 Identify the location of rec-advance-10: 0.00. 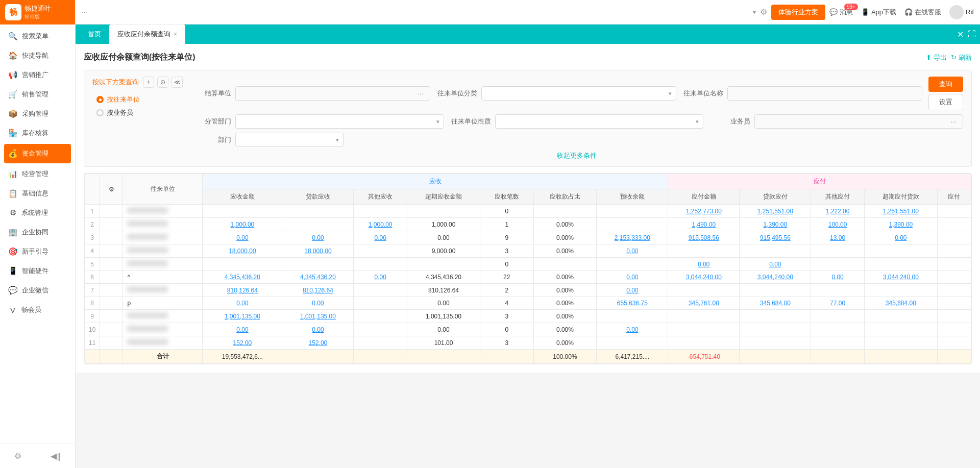
(632, 330).